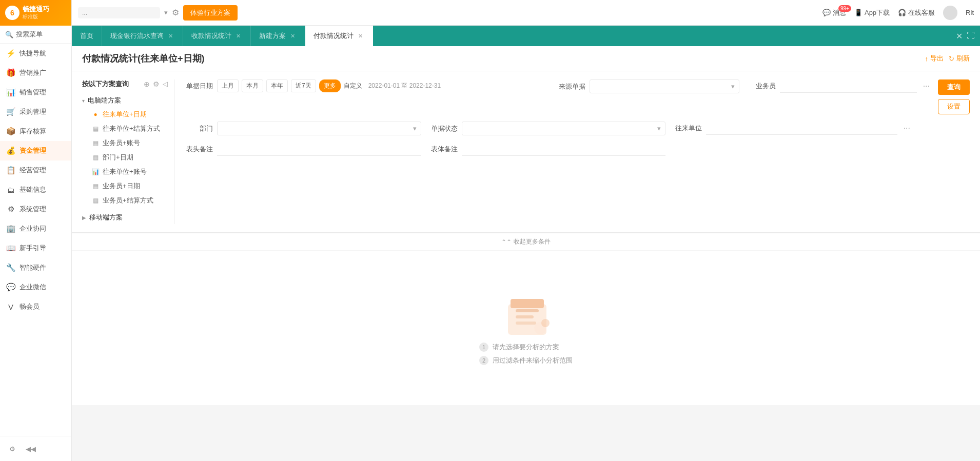  What do you see at coordinates (125, 217) in the screenshot?
I see `mobile-scheme-group: ▶ 移动端方案` at bounding box center [125, 217].